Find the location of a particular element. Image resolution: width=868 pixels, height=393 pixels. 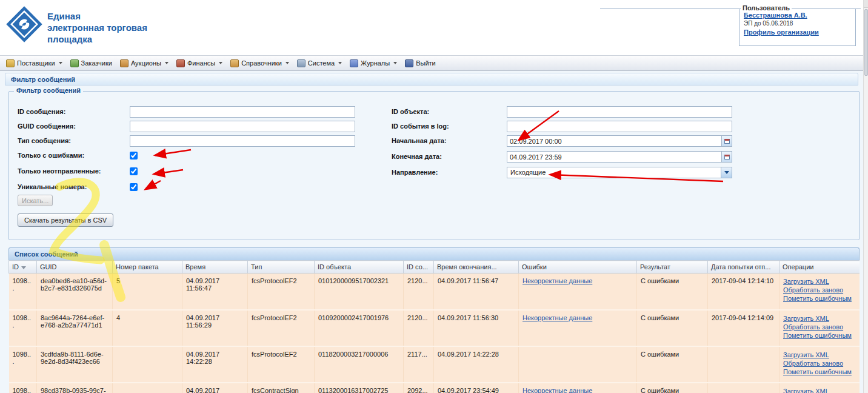

direction-select: Исходящие is located at coordinates (619, 172).